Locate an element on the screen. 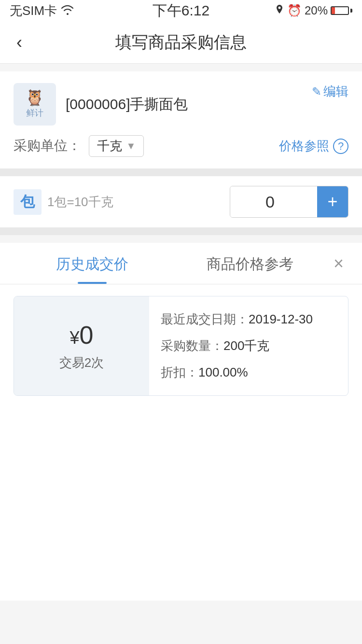  product-header: 🦉 鲜计 [0000006]手撕面包 ✎ 编辑 is located at coordinates (181, 104).